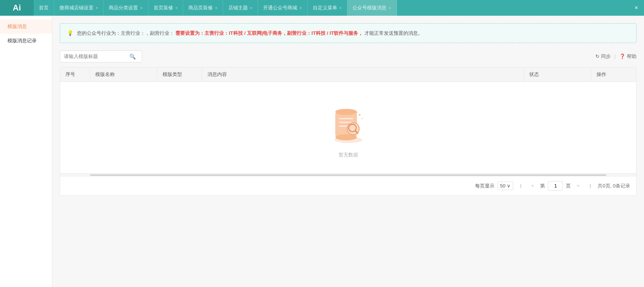 The width and height of the screenshot is (644, 287). I want to click on pagination: 每页显示 50 ∨ ⟨ ＜ 第 页 ＞ ⟩ 共0页, 0条记录, so click(348, 186).